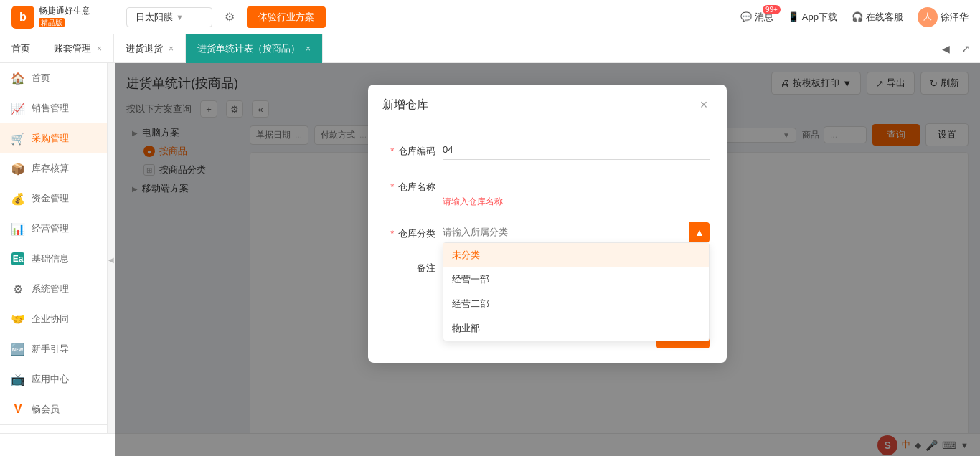  Describe the element at coordinates (576, 255) in the screenshot. I see `dropdown-item-0: 未分类` at that location.